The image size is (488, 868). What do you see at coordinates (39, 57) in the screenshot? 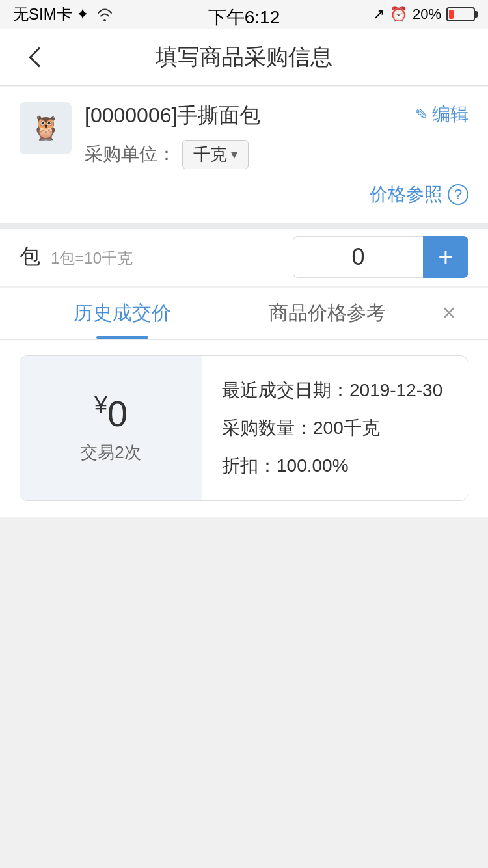
I see `back-arrow-icon` at bounding box center [39, 57].